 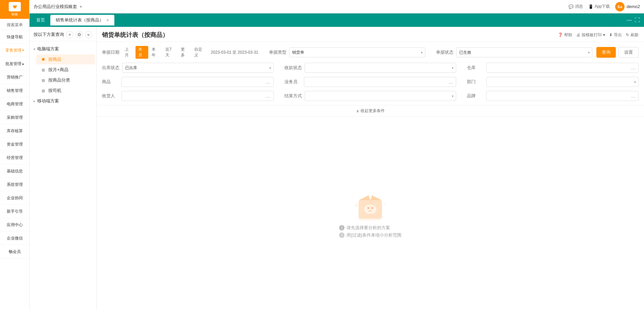 I want to click on collapse-conditions-btn: ∧ 收起更多条件, so click(x=370, y=111).